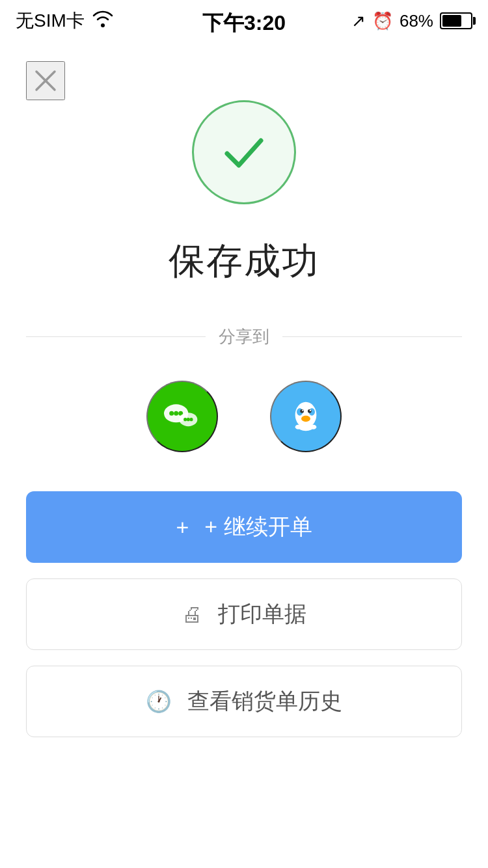 The image size is (488, 868). What do you see at coordinates (182, 416) in the screenshot?
I see `wechat-share-button` at bounding box center [182, 416].